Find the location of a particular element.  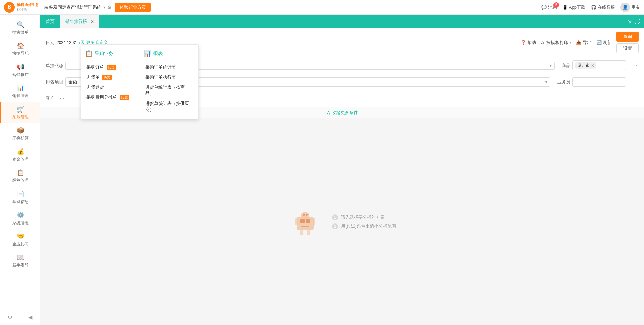

menu-item-purchase-order-stat: 采购订单统计表 is located at coordinates (169, 67).